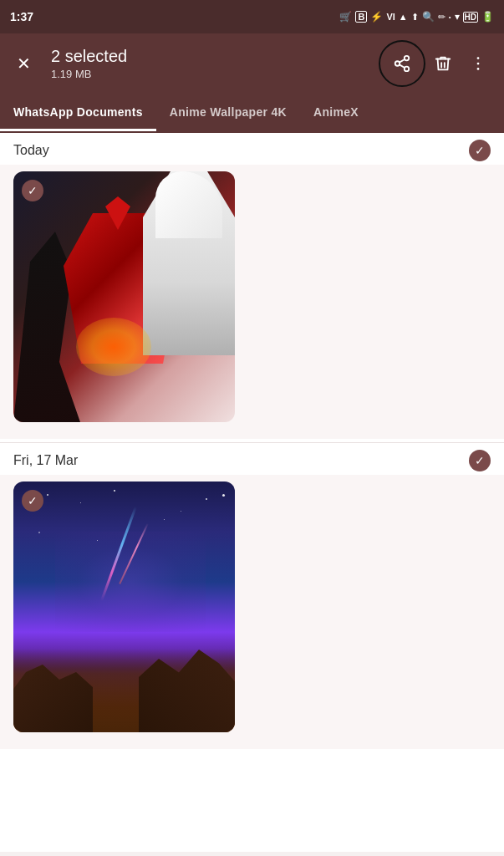 The height and width of the screenshot is (856, 504). I want to click on share-icon, so click(402, 64).